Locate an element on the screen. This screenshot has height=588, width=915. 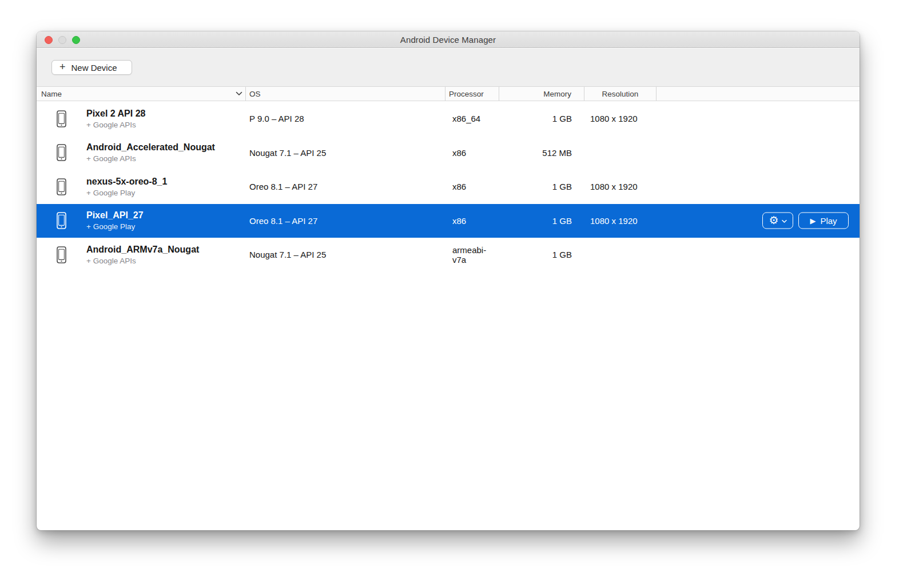
gear-icon: ⚙ is located at coordinates (773, 221).